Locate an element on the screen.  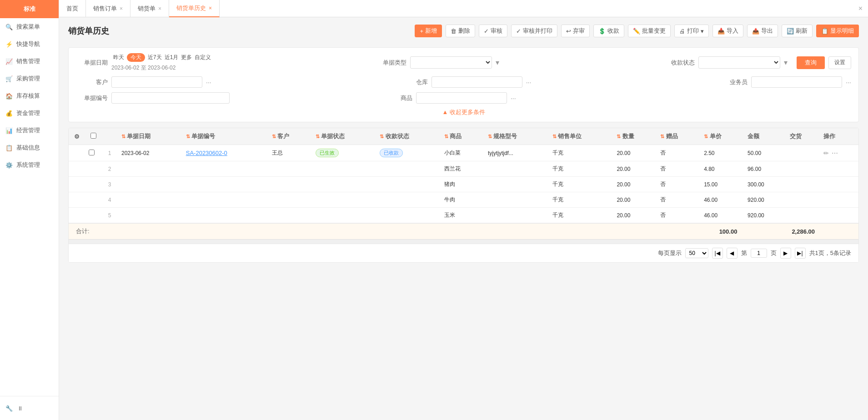
goods-input is located at coordinates (462, 98).